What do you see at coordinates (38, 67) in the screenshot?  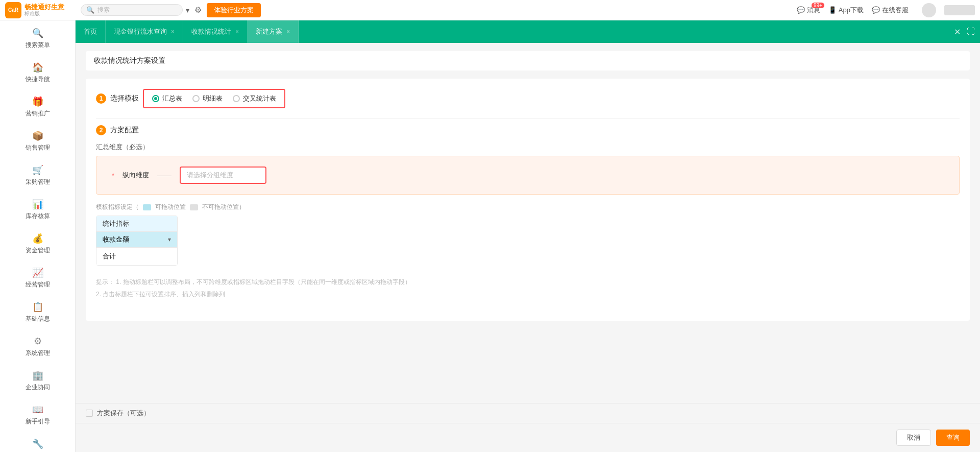 I see `home-icon: 🏠` at bounding box center [38, 67].